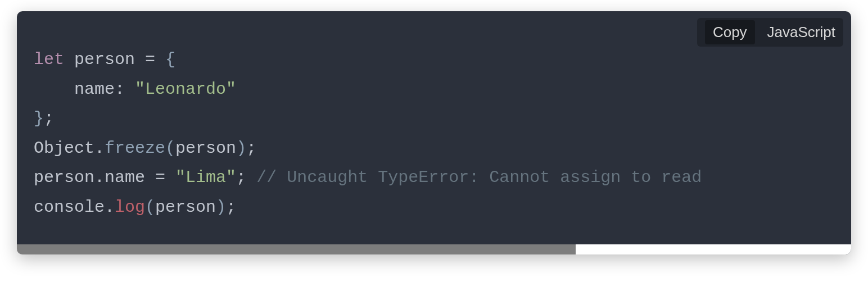 The height and width of the screenshot is (282, 868). Describe the element at coordinates (170, 60) in the screenshot. I see `brace-open: {` at that location.